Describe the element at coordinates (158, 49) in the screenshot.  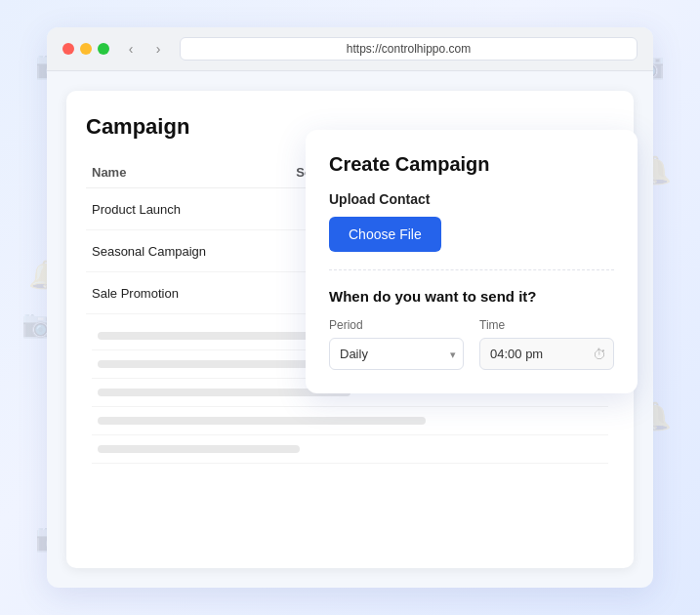
I see `nav-forward-button: ›` at that location.